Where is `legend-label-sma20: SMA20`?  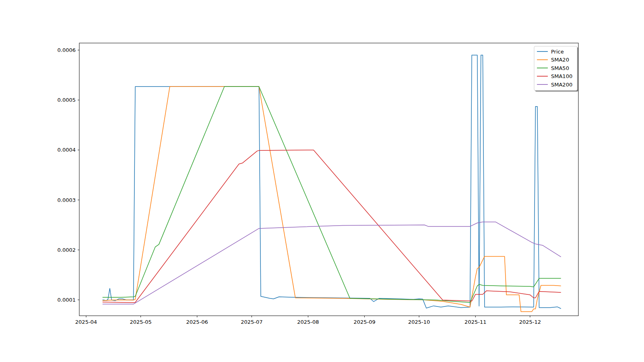 legend-label-sma20: SMA20 is located at coordinates (560, 60).